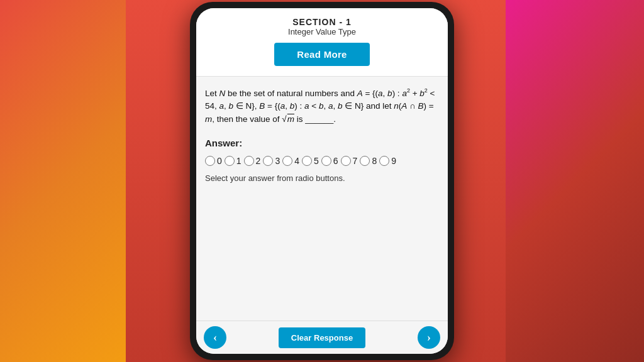  What do you see at coordinates (322, 143) in the screenshot?
I see `answer-label: Answer:` at bounding box center [322, 143].